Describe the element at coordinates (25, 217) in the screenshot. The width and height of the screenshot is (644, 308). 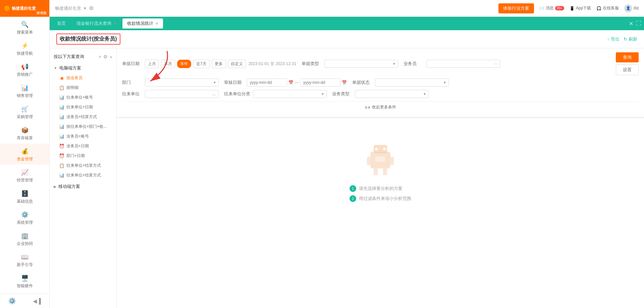
I see `sidebar-item-system: ⚙️ 系统管理` at that location.